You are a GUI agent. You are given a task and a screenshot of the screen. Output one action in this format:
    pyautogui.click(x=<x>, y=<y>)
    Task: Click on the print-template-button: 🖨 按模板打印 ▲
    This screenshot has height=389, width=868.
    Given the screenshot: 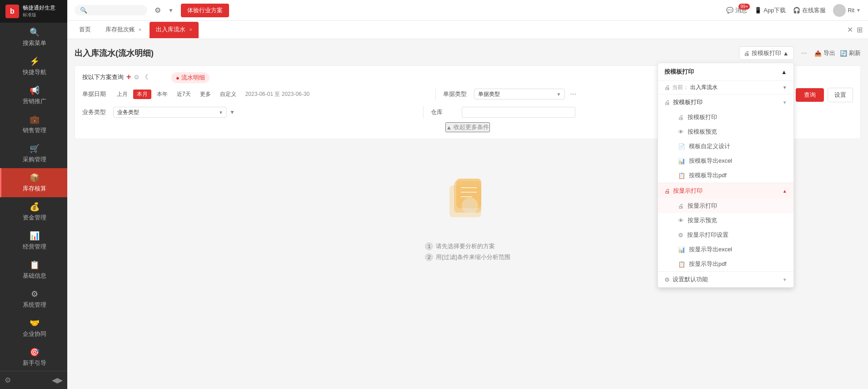 What is the action you would take?
    pyautogui.click(x=766, y=53)
    